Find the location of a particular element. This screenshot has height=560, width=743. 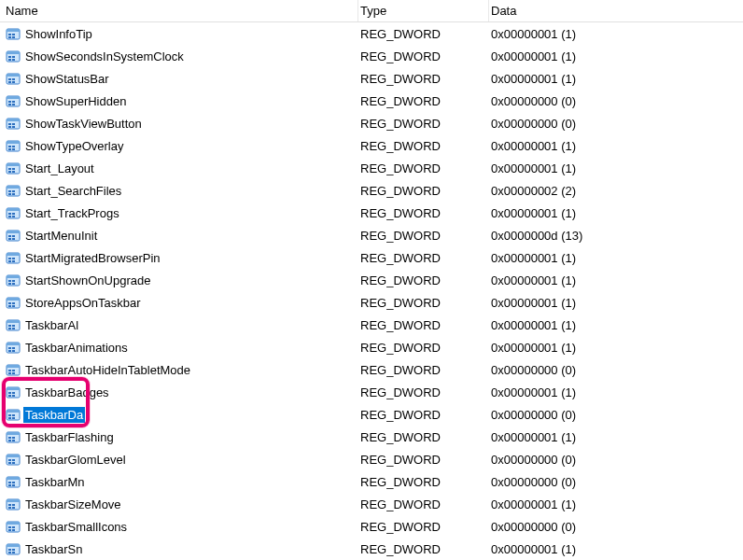

registry-value-row: Start_TrackProgsREG_DWORD0x00000001 (1) is located at coordinates (372, 213).